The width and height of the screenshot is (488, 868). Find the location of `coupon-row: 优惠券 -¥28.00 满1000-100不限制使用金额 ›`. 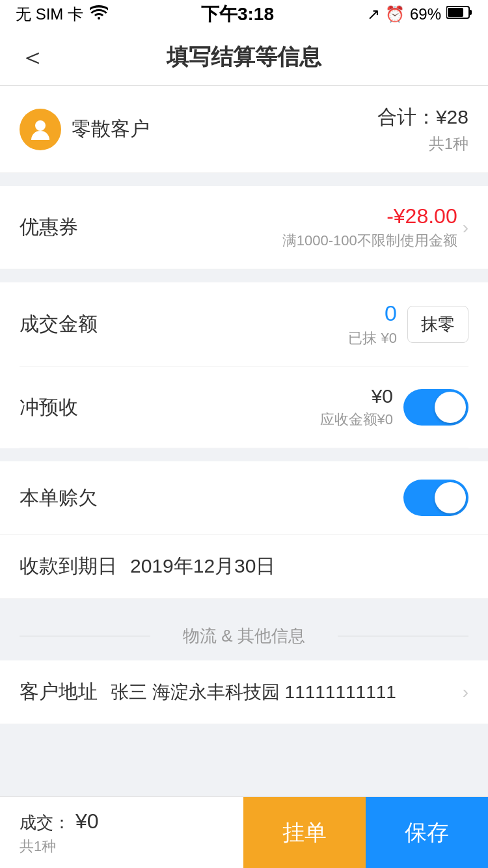

coupon-row: 优惠券 -¥28.00 满1000-100不限制使用金额 › is located at coordinates (244, 228).